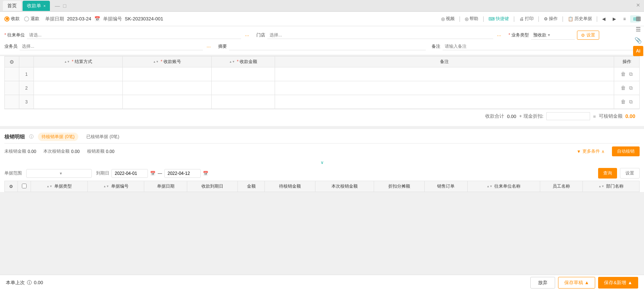  Describe the element at coordinates (78, 102) in the screenshot. I see `row3-settle` at that location.